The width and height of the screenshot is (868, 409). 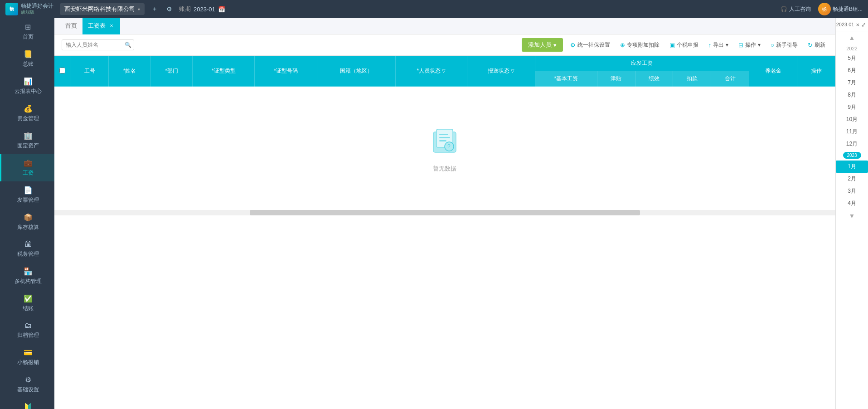 I want to click on sidebar-label-report: 云报表中心, so click(x=28, y=92).